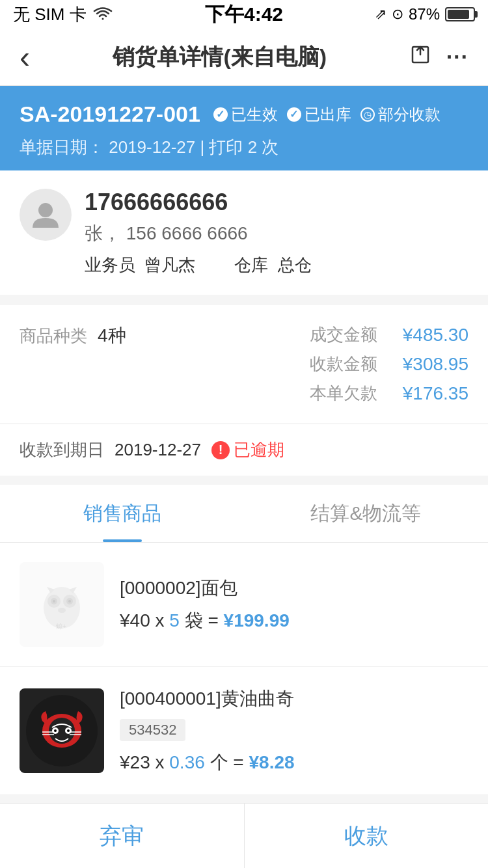  Describe the element at coordinates (256, 621) in the screenshot. I see `product-total-1: ¥199.99` at that location.